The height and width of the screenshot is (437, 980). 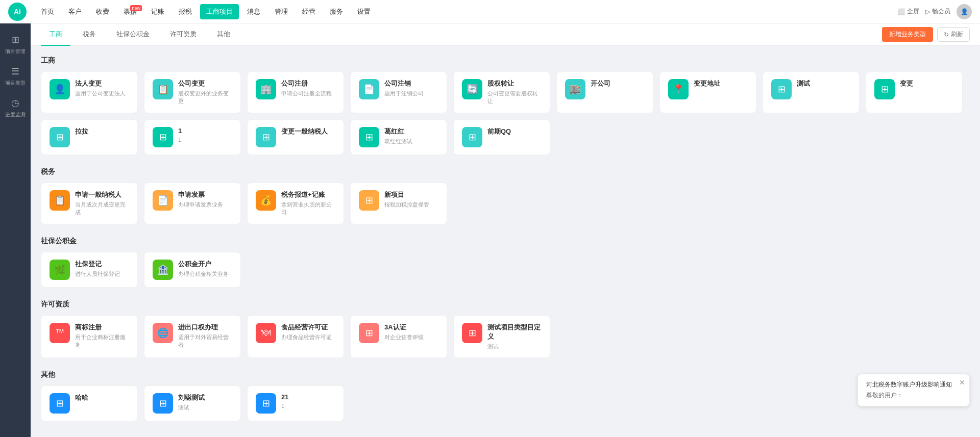 What do you see at coordinates (192, 270) in the screenshot?
I see `card-公积金开户: 🏦公积金开户办理公积金相关业务` at bounding box center [192, 270].